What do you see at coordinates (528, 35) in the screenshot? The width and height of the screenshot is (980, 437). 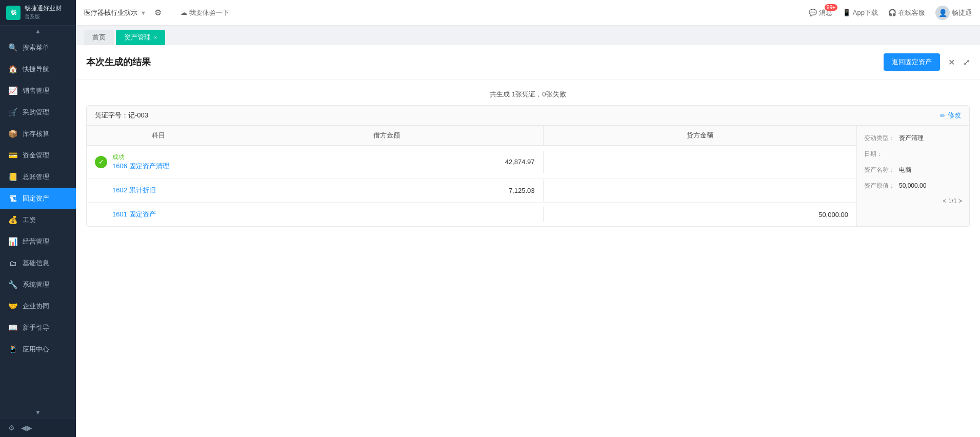 I see `tab-bar: 首页 资产管理 ×` at bounding box center [528, 35].